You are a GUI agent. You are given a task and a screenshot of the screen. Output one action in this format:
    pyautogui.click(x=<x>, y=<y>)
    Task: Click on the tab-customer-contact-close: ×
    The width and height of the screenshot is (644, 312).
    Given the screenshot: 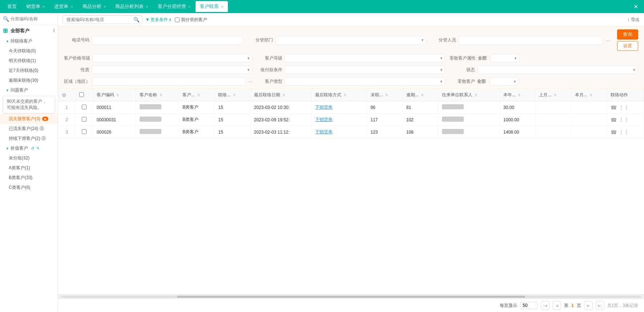 What is the action you would take?
    pyautogui.click(x=222, y=7)
    